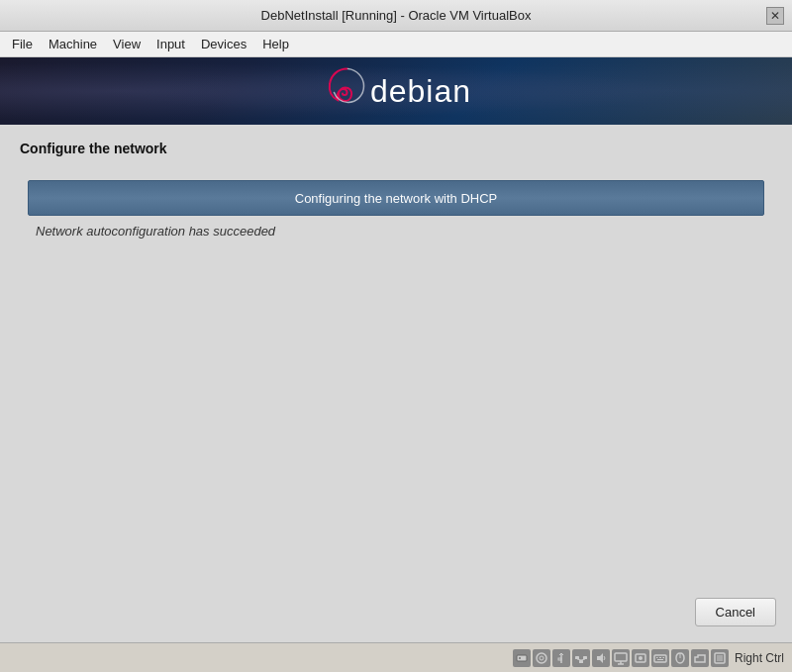 This screenshot has height=672, width=792. Describe the element at coordinates (621, 658) in the screenshot. I see `statusbar-icons` at that location.